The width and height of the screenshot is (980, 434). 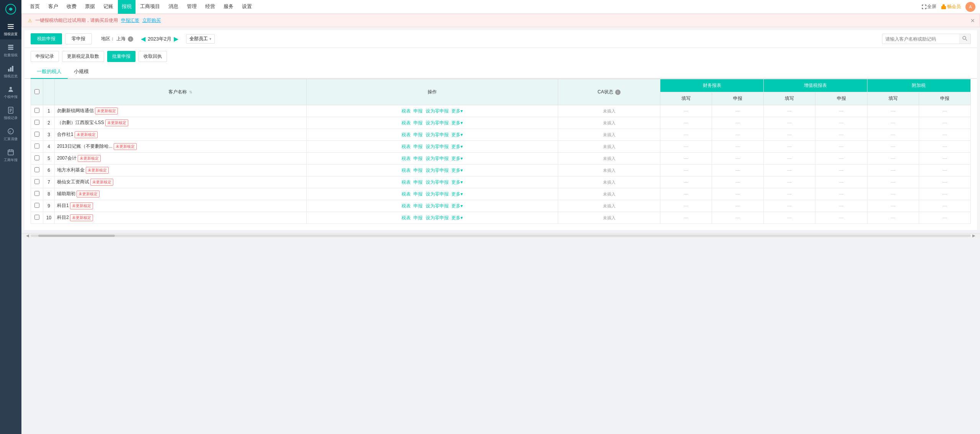 I want to click on scroll-thumb, so click(x=77, y=236).